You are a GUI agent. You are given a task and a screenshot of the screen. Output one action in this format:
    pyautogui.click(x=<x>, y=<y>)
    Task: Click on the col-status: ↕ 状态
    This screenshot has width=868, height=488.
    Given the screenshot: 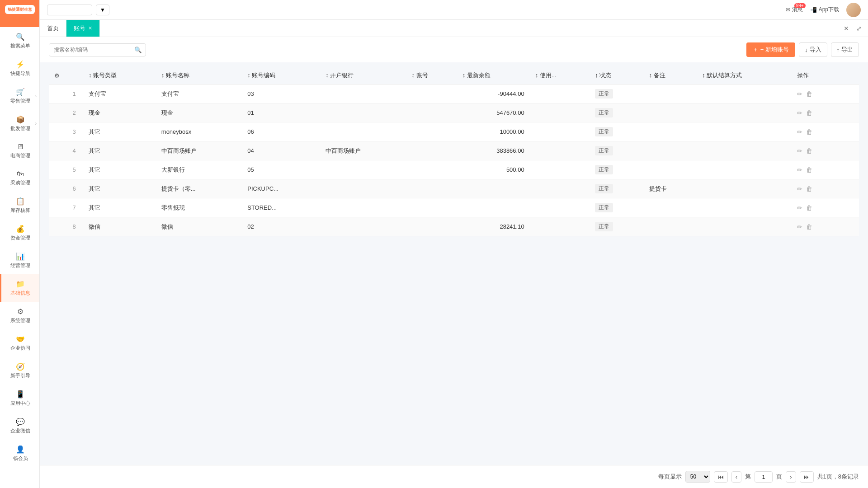 What is the action you would take?
    pyautogui.click(x=617, y=76)
    